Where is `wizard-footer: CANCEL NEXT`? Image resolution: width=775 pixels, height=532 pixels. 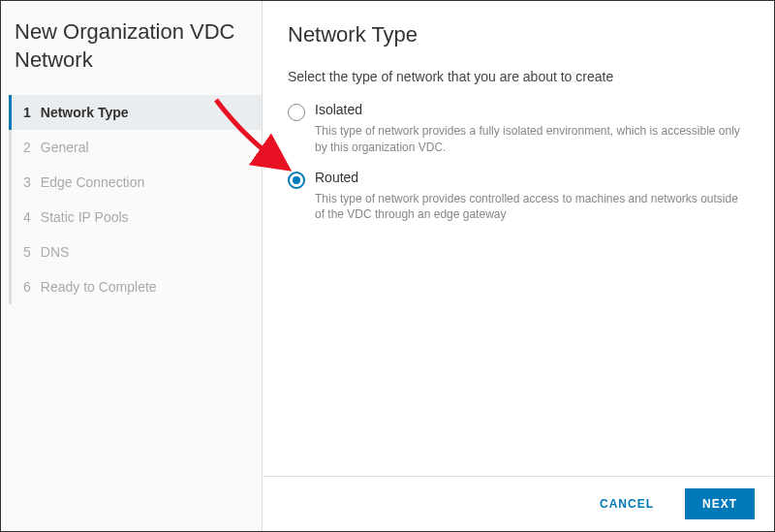
wizard-footer: CANCEL NEXT is located at coordinates (519, 504).